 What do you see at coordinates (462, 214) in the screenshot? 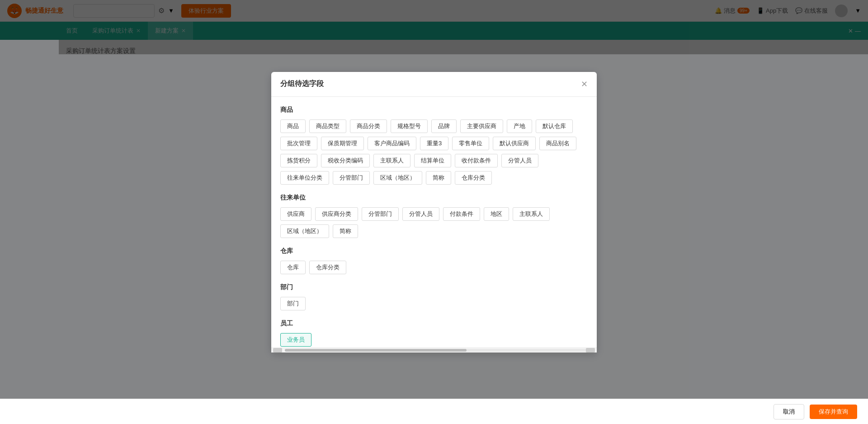
I see `field-tag-payment-terms2: 付款条件` at bounding box center [462, 214].